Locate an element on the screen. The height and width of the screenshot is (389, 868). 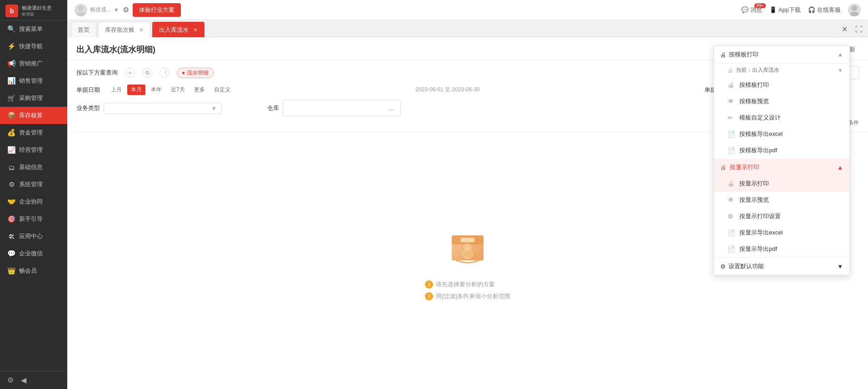
purchase-icon: 🛒 is located at coordinates (11, 98).